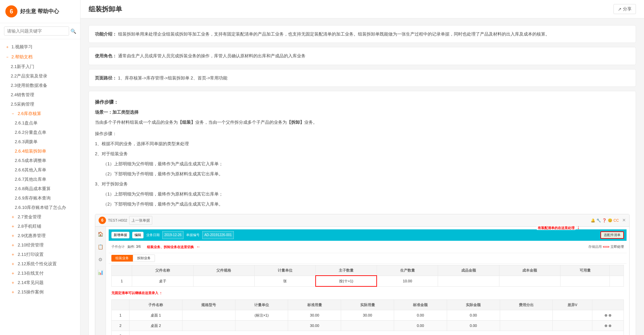 The width and height of the screenshot is (644, 335). I want to click on ss-icon-home: 🏠, so click(101, 234).